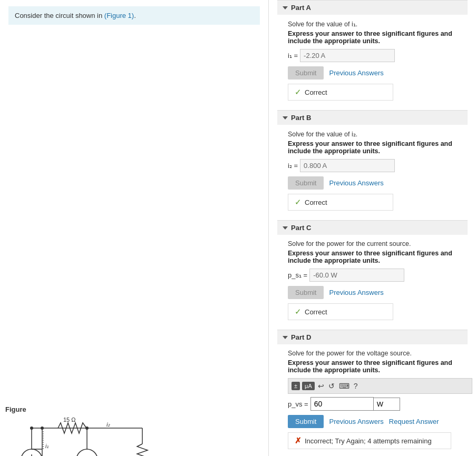 Image resolution: width=476 pixels, height=456 pixels. I want to click on figure-link: (Figure 1), so click(119, 16).